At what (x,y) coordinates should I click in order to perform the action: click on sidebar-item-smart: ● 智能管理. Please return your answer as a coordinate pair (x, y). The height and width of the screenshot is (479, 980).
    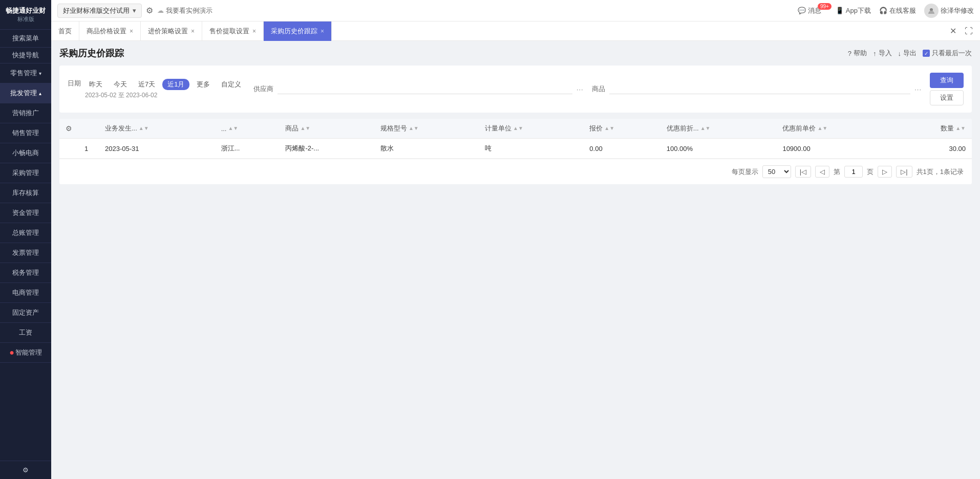
    Looking at the image, I should click on (26, 353).